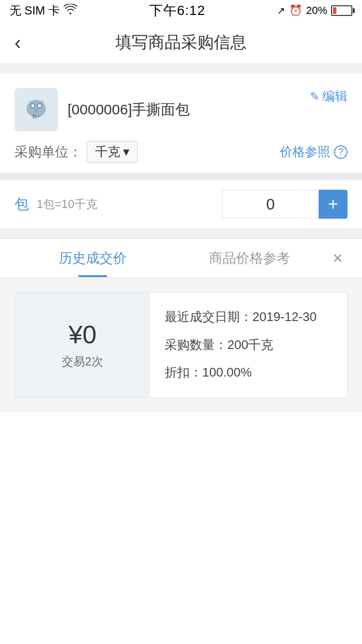 The width and height of the screenshot is (362, 644). I want to click on unit-select-dropdown: 千克 ▾, so click(112, 152).